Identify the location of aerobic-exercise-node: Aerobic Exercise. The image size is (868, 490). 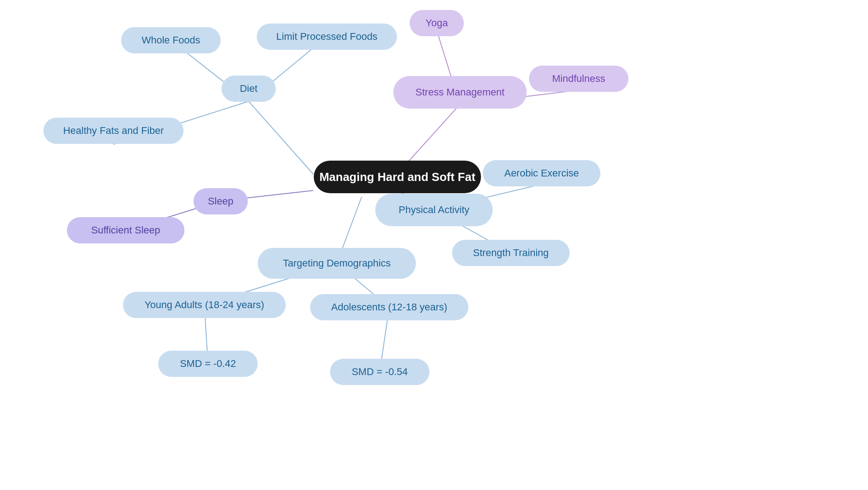
(542, 173).